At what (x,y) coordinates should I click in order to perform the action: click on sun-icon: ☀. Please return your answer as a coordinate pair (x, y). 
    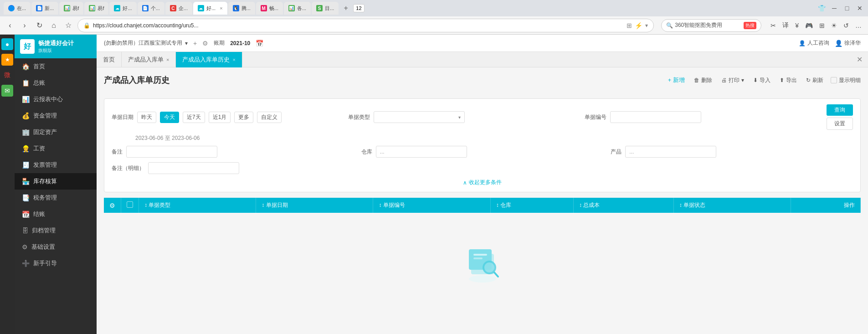
    Looking at the image, I should click on (834, 26).